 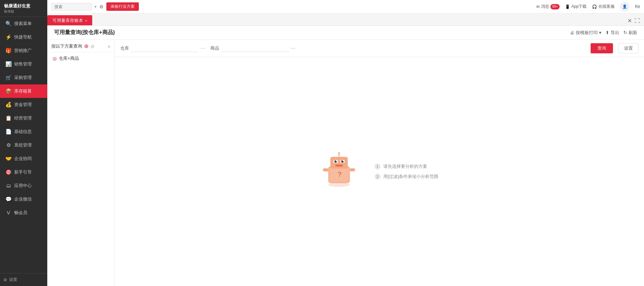 What do you see at coordinates (96, 7) in the screenshot?
I see `dropdown-chevron-icon: ▾` at bounding box center [96, 7].